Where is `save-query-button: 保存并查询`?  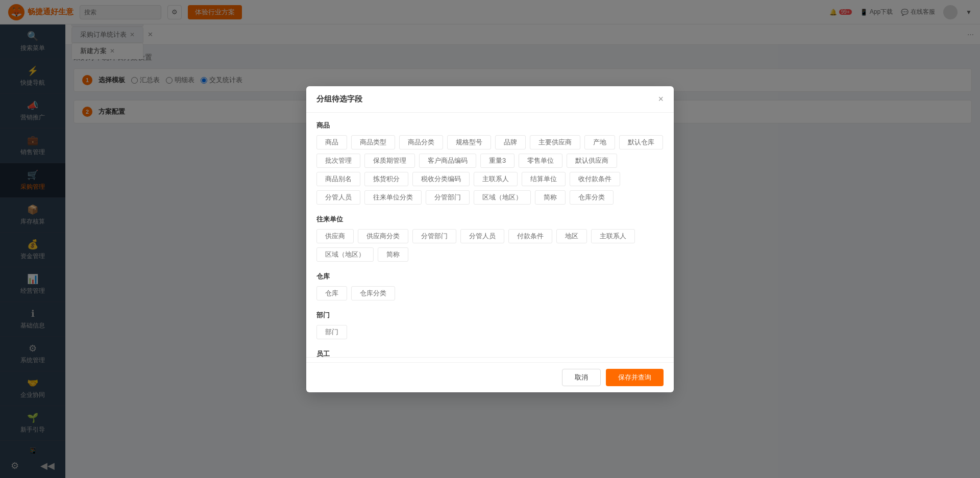 save-query-button: 保存并查询 is located at coordinates (635, 378).